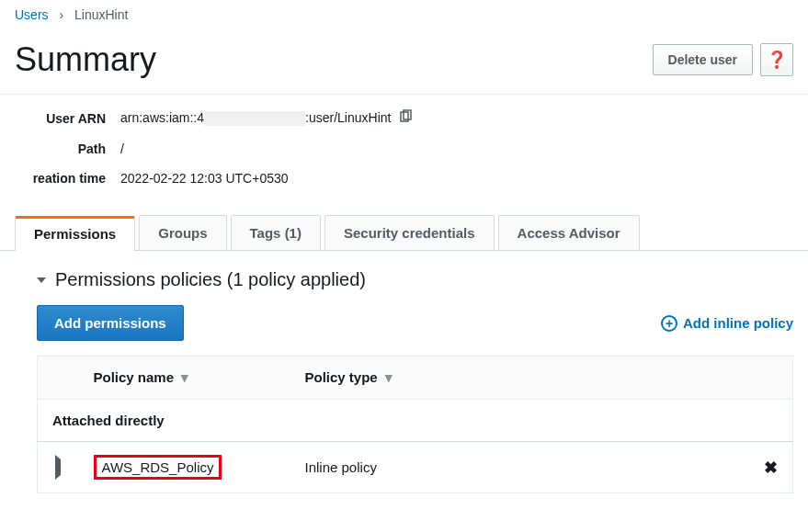  Describe the element at coordinates (404, 233) in the screenshot. I see `tabs: Permissions Groups Tags (1) Security cre…` at that location.